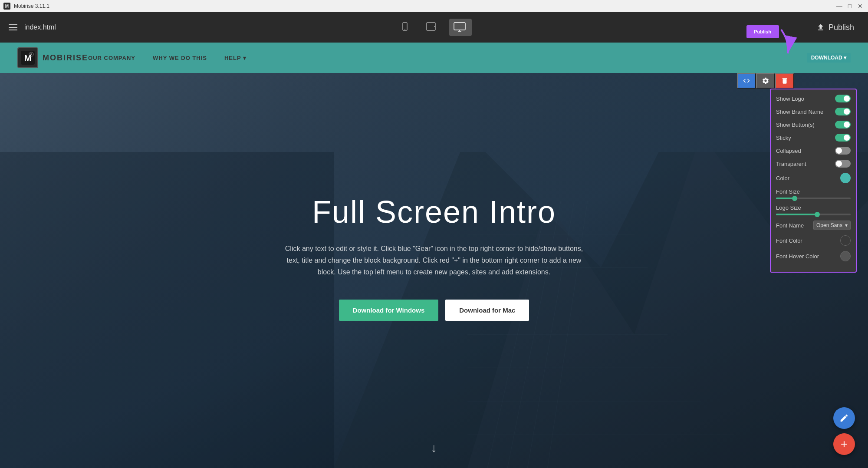  I want to click on color-swatch, so click(845, 178).